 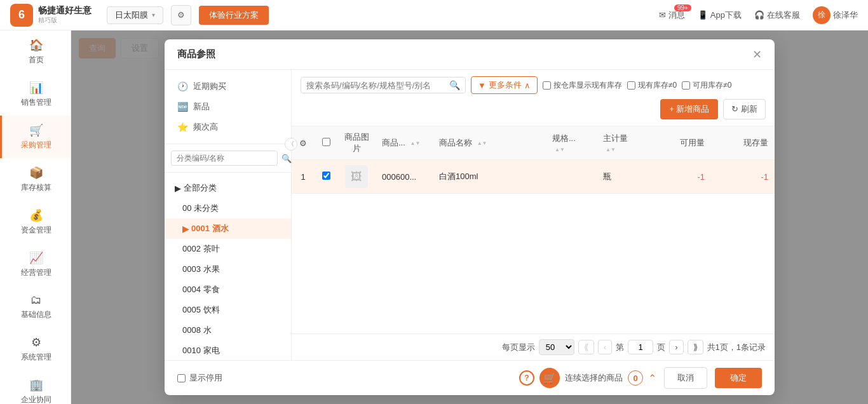 What do you see at coordinates (470, 55) in the screenshot?
I see `modal-header: 商品参照 ✕` at bounding box center [470, 55].